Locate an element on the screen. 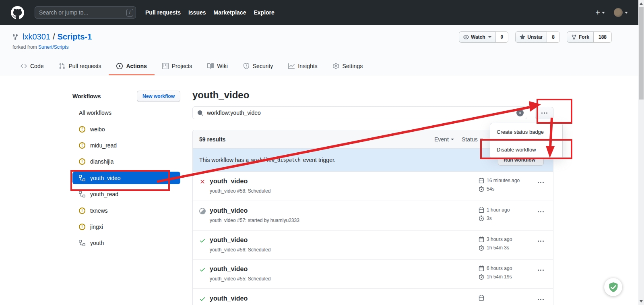 This screenshot has height=305, width=644. runs-search-input is located at coordinates (360, 113).